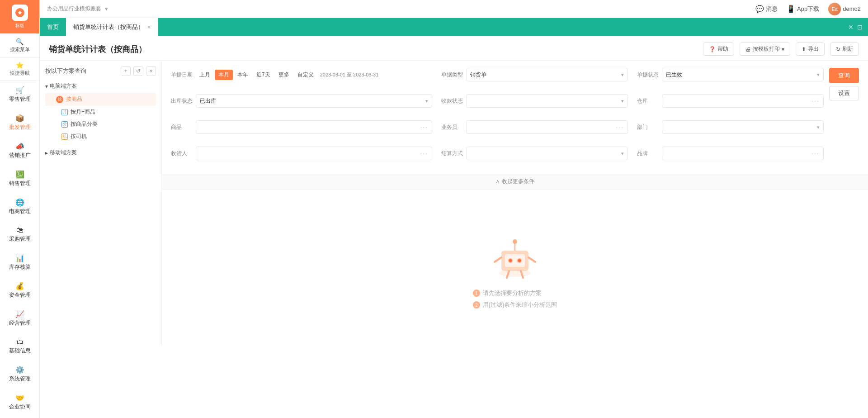 Image resolution: width=868 pixels, height=418 pixels. What do you see at coordinates (205, 75) in the screenshot?
I see `date-tab-last-month: 上月` at bounding box center [205, 75].